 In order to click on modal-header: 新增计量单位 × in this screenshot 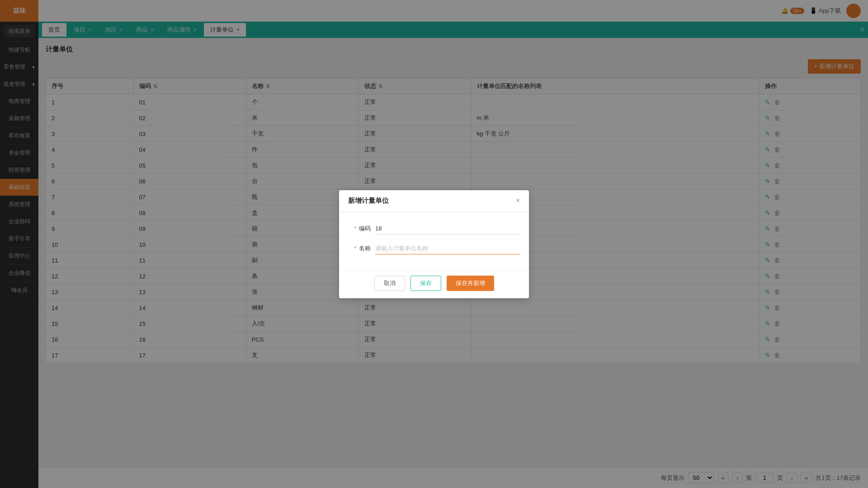, I will do `click(434, 201)`.